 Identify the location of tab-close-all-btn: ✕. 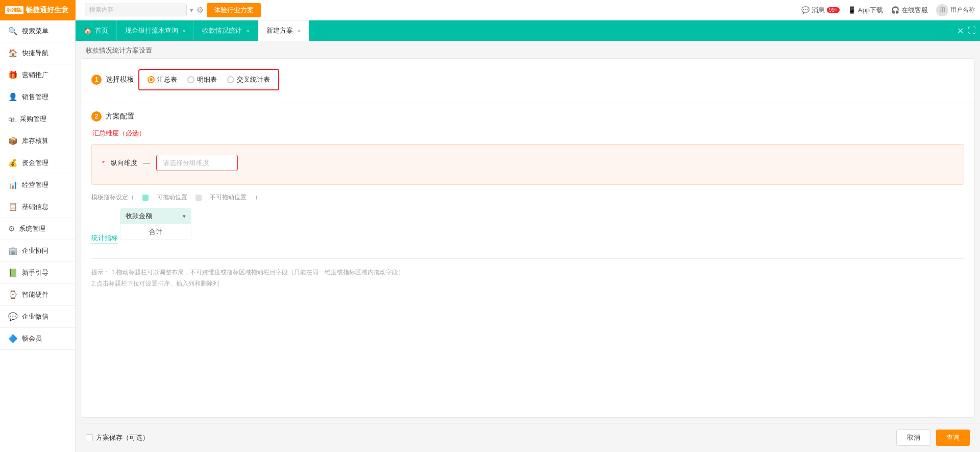
(961, 31).